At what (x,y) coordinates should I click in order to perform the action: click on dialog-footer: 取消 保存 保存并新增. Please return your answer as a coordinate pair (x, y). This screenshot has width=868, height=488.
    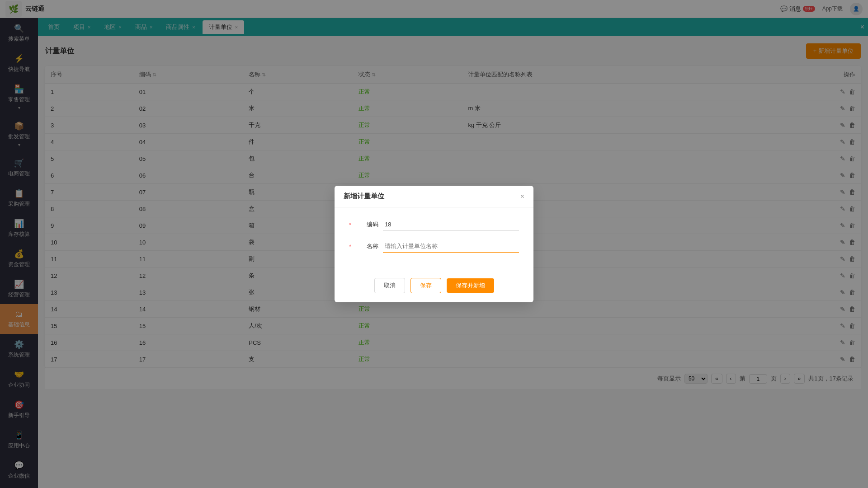
    Looking at the image, I should click on (434, 287).